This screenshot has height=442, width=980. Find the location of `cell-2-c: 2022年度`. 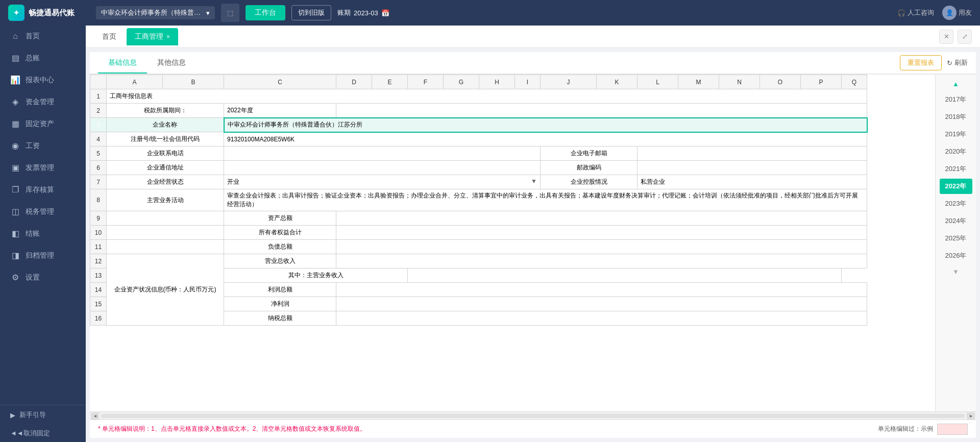

cell-2-c: 2022年度 is located at coordinates (280, 111).